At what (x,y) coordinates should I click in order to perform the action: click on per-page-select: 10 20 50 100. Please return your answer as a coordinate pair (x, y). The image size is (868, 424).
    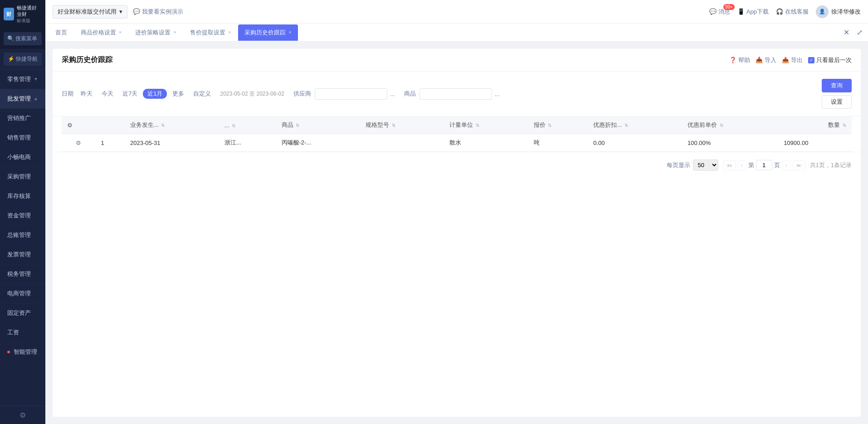
    Looking at the image, I should click on (706, 165).